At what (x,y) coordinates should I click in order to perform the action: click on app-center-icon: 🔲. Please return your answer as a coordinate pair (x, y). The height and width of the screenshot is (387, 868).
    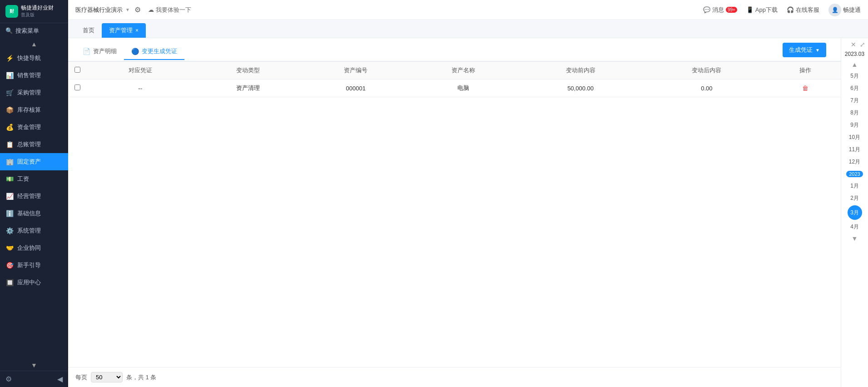
    Looking at the image, I should click on (10, 283).